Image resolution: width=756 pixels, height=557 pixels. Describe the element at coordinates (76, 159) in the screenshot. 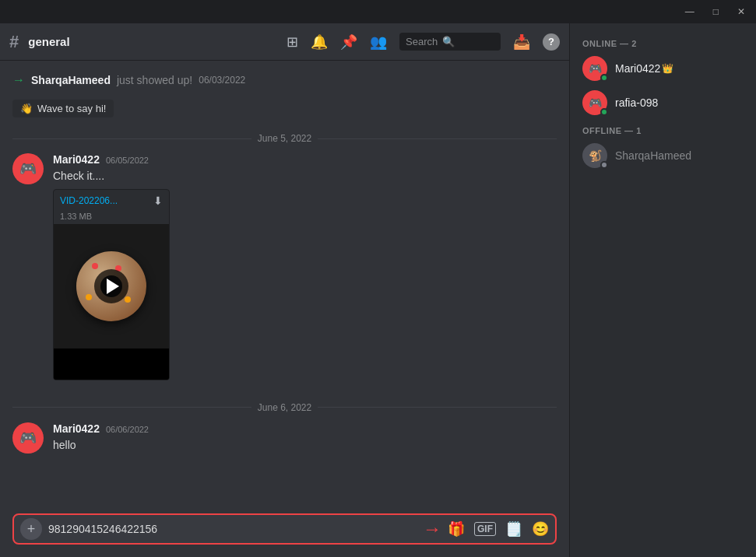

I see `username-1: Mari0422` at that location.